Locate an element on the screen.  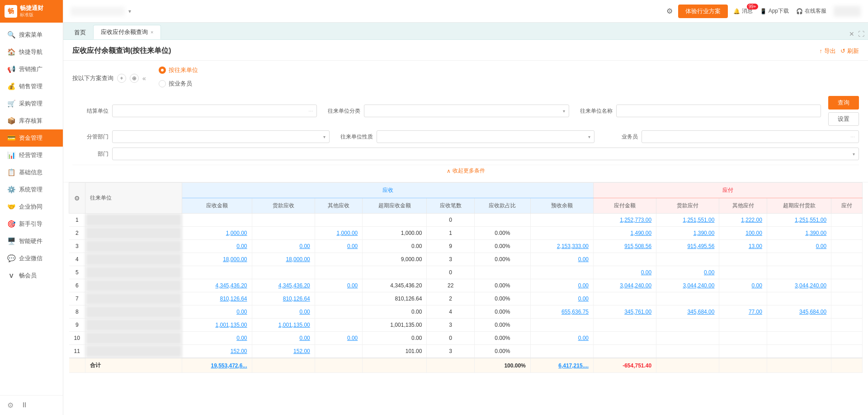
filter-collapse-button: « is located at coordinates (144, 78).